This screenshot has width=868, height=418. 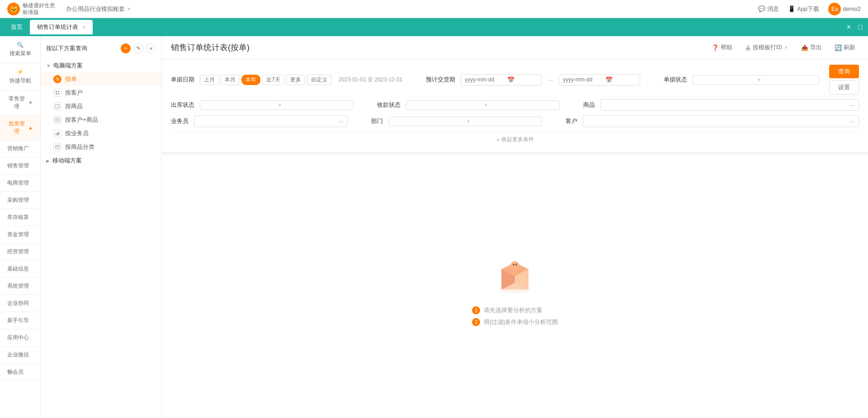 What do you see at coordinates (726, 105) in the screenshot?
I see `goods-search-input` at bounding box center [726, 105].